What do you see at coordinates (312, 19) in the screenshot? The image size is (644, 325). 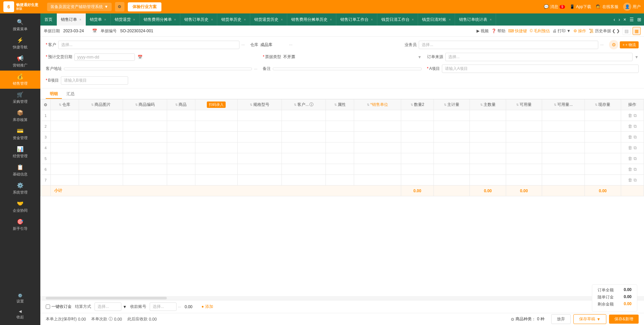 I see `tab-expense-history: 销售费用分摊单历史 ×` at bounding box center [312, 19].